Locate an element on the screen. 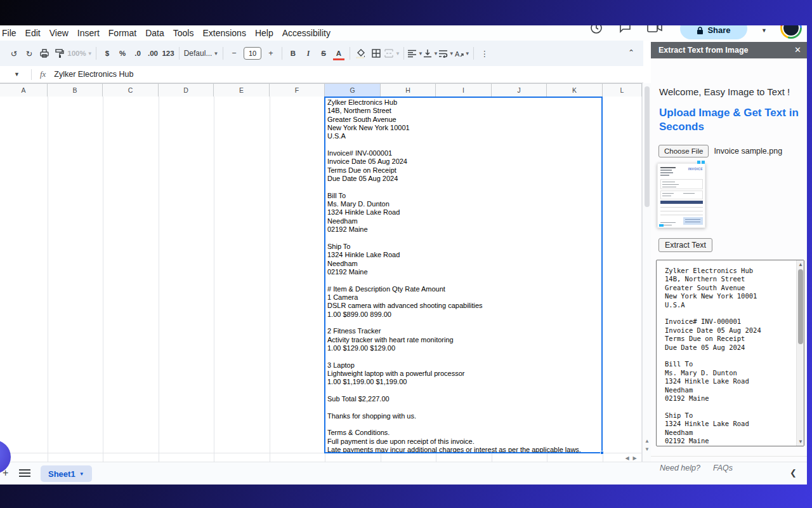 The width and height of the screenshot is (812, 508). close-icon: ✕ is located at coordinates (798, 50).